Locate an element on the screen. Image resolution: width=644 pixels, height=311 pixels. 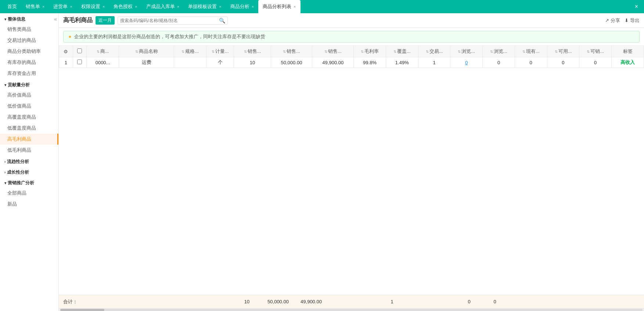
scroll-thumb is located at coordinates (82, 310).